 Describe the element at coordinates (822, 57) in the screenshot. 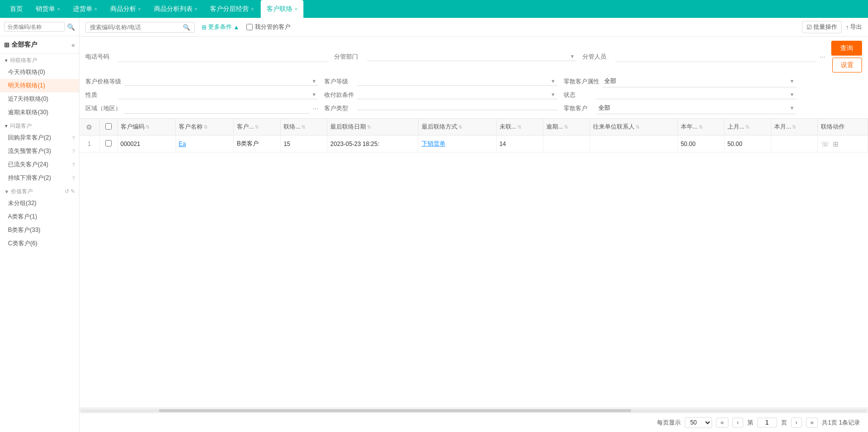

I see `person-dots: ···` at that location.